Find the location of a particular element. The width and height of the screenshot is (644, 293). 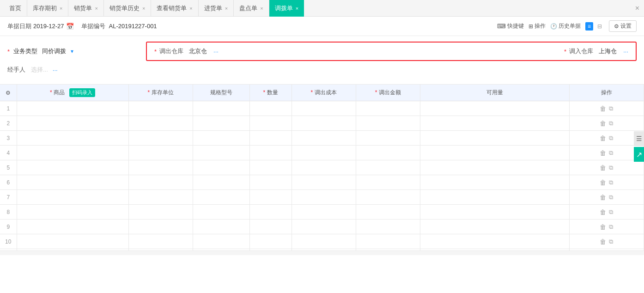

side-list-btn: ☰ is located at coordinates (639, 139).